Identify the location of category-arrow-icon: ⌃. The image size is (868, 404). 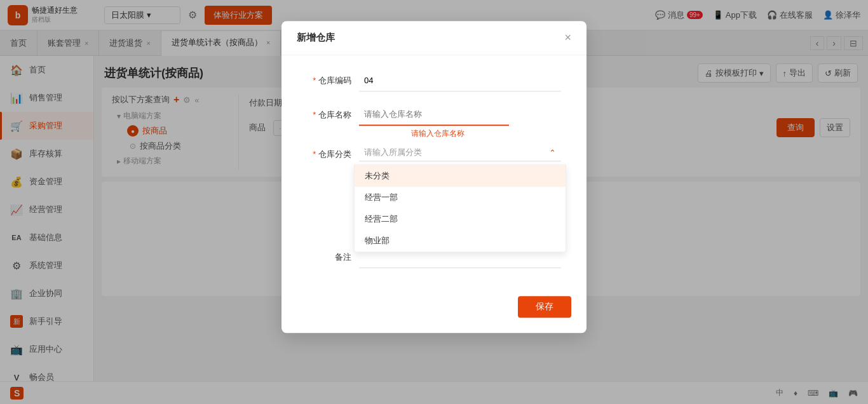
(553, 152).